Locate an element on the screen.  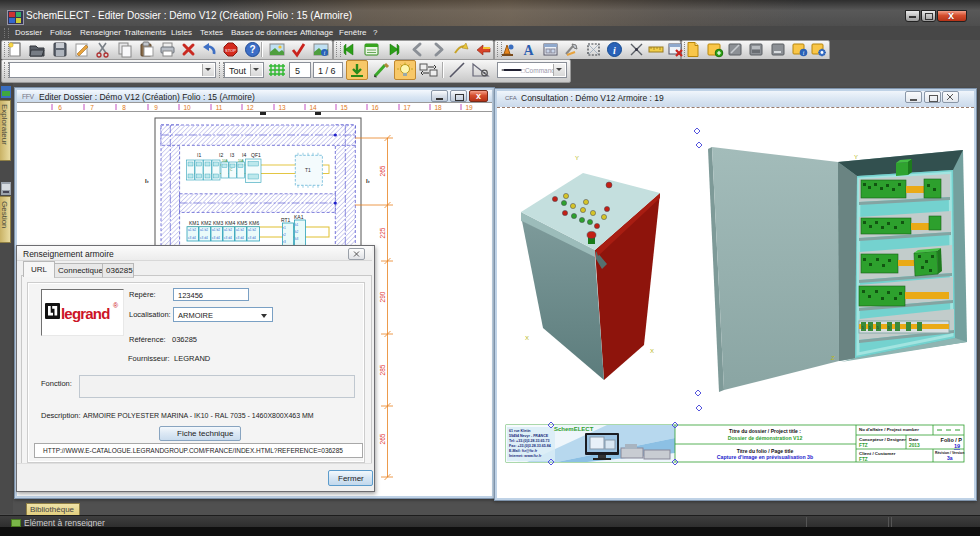
svg-text: 8 is located at coordinates (124, 108).